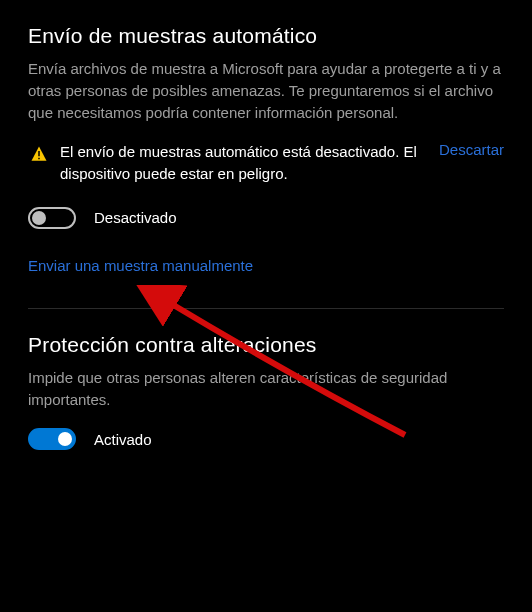 Image resolution: width=532 pixels, height=612 pixels. Describe the element at coordinates (246, 163) in the screenshot. I see `alert-text: El envío de muestras automático está des…` at that location.